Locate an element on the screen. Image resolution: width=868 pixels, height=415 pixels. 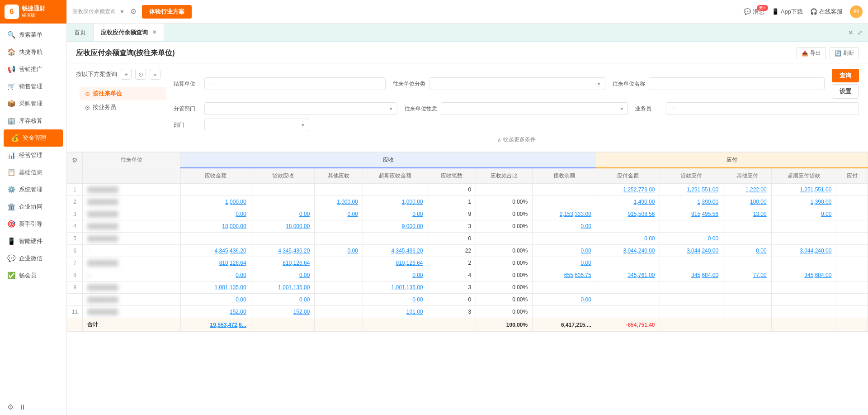
page-header: 应收应付余额查询(按往来单位) 📤 导出 🔄 刷新 is located at coordinates (467, 52).